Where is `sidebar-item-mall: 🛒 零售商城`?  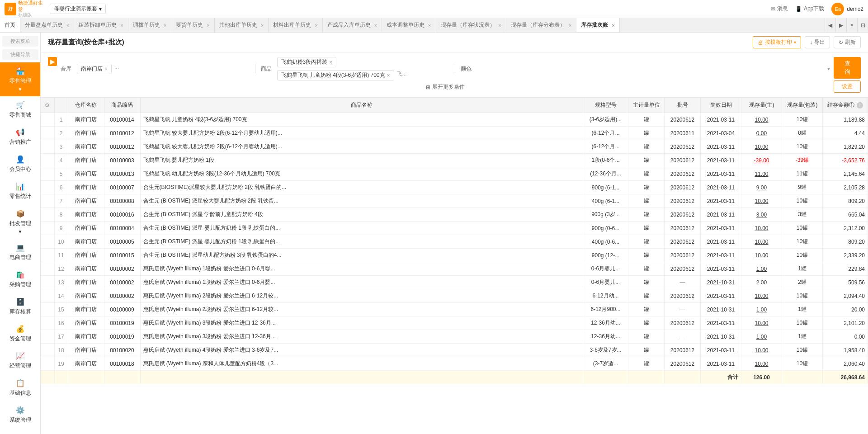
sidebar-item-mall: 🛒 零售商城 is located at coordinates (20, 110).